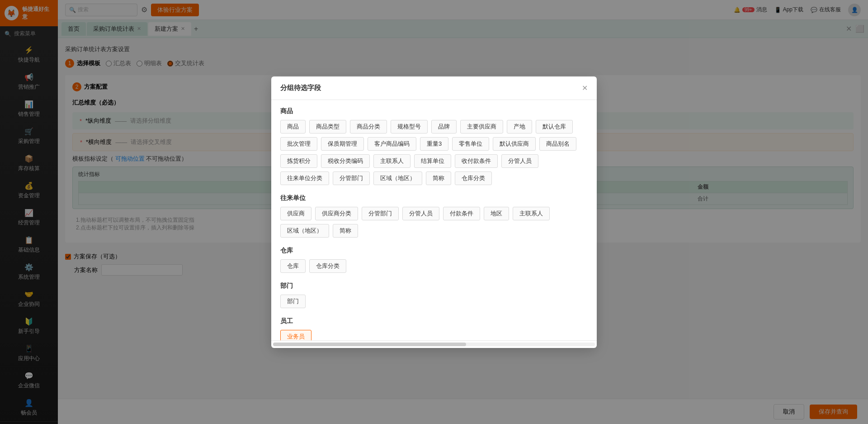 Image resolution: width=868 pixels, height=424 pixels. What do you see at coordinates (299, 161) in the screenshot?
I see `field-tag-pickup-points: 拣货积分` at bounding box center [299, 161].